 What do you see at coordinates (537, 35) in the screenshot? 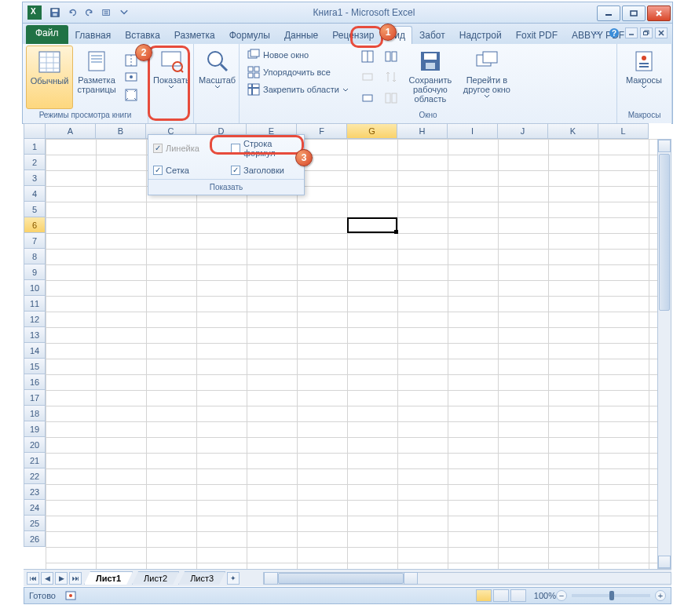
I see `tab-foxit: Foxit PDF` at bounding box center [537, 35].